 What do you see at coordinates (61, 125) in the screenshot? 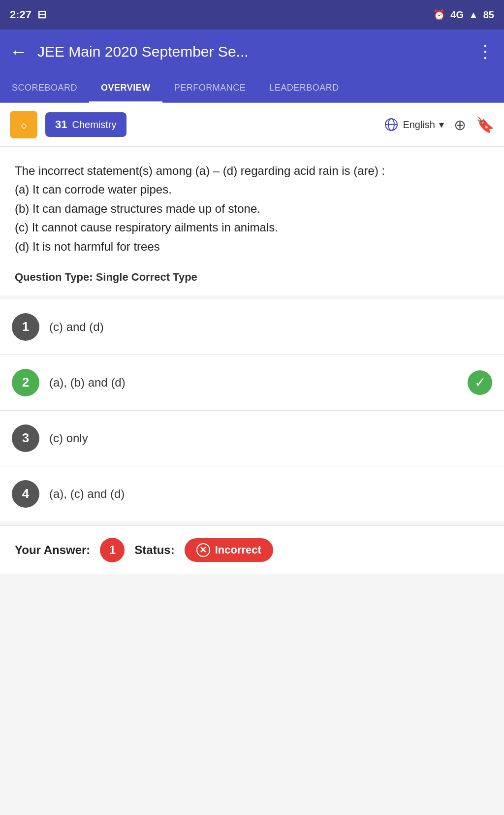
I see `question-number: 31` at bounding box center [61, 125].